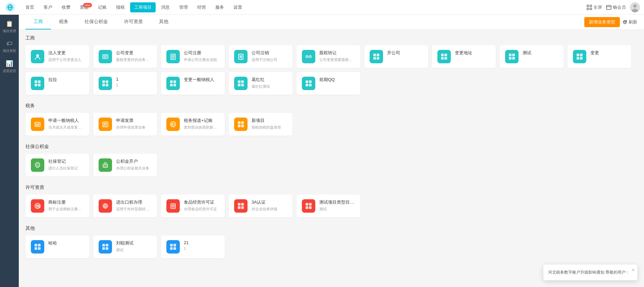 Image resolution: width=644 pixels, height=287 pixels. I want to click on card-测试: 测试, so click(532, 57).